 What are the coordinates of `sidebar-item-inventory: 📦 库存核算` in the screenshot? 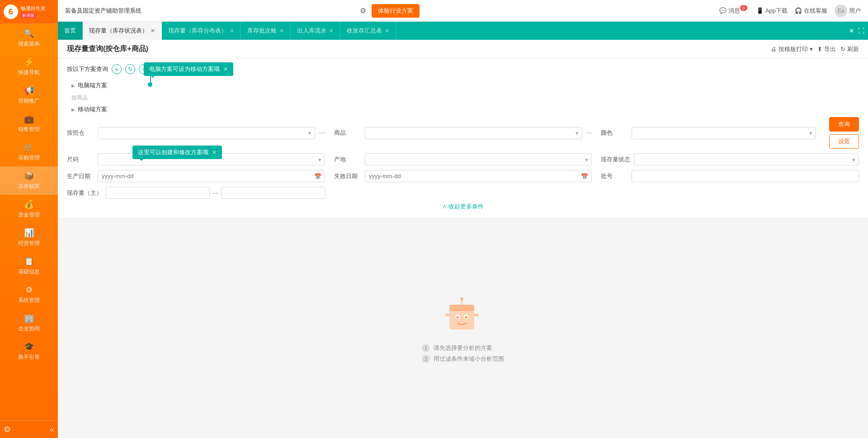 It's located at (29, 181).